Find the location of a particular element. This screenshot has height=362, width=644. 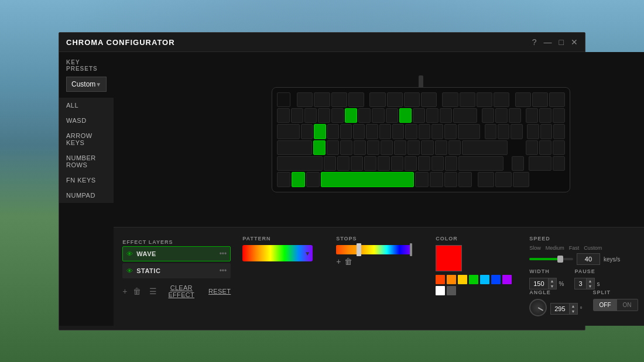

key-c is located at coordinates (357, 164).